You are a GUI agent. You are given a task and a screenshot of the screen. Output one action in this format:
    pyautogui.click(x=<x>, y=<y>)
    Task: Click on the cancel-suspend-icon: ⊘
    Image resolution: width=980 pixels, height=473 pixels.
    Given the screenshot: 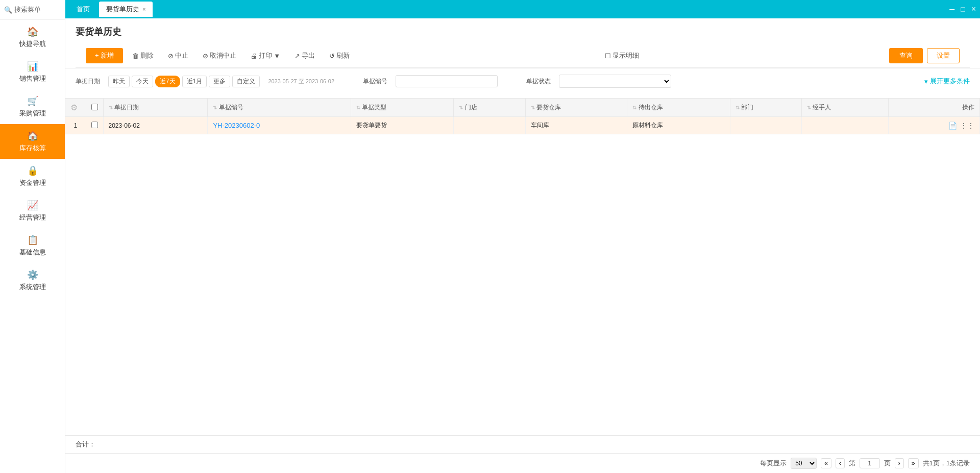 What is the action you would take?
    pyautogui.click(x=205, y=56)
    